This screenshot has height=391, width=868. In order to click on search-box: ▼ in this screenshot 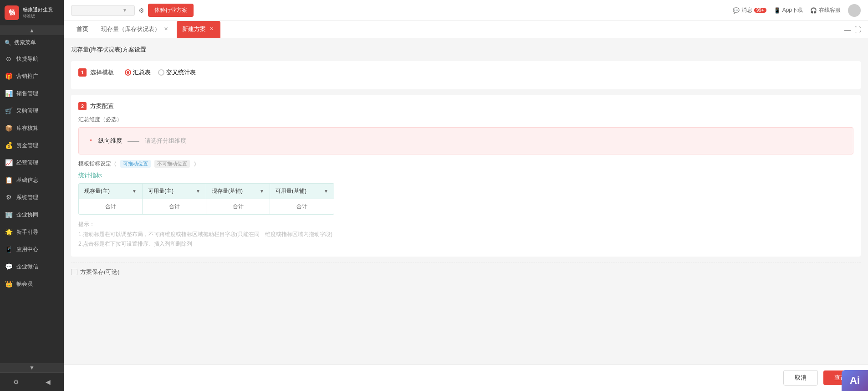, I will do `click(103, 10)`.